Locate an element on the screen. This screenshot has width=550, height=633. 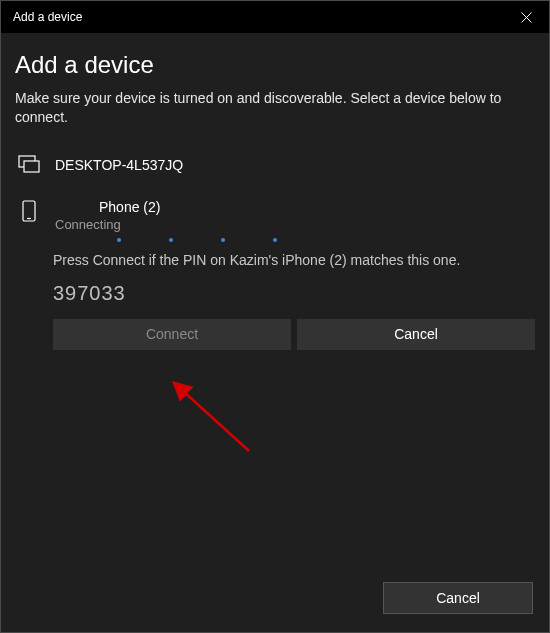
device-list-item: DESKTOP-4L537JQ is located at coordinates (275, 165).